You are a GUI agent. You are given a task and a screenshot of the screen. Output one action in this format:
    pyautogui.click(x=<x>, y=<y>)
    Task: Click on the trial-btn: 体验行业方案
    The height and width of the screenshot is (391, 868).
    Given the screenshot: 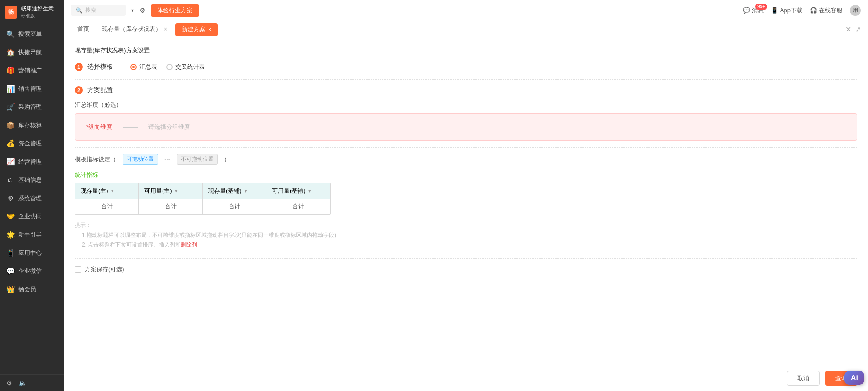 What is the action you would take?
    pyautogui.click(x=175, y=10)
    